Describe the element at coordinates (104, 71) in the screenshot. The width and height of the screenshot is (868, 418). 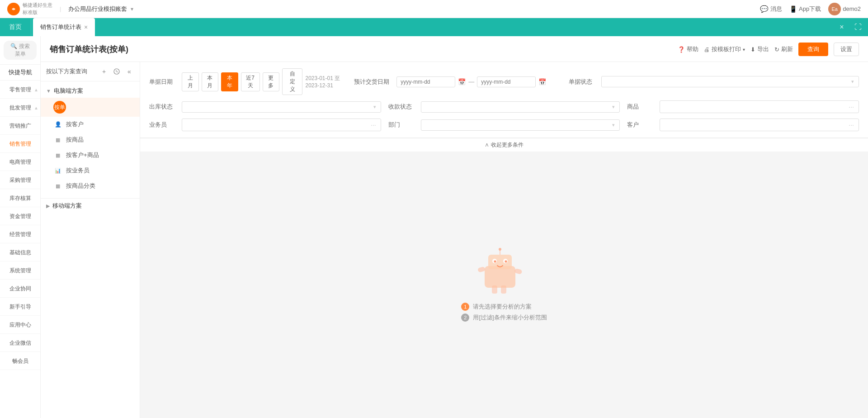
I see `add-scheme-btn: +` at that location.